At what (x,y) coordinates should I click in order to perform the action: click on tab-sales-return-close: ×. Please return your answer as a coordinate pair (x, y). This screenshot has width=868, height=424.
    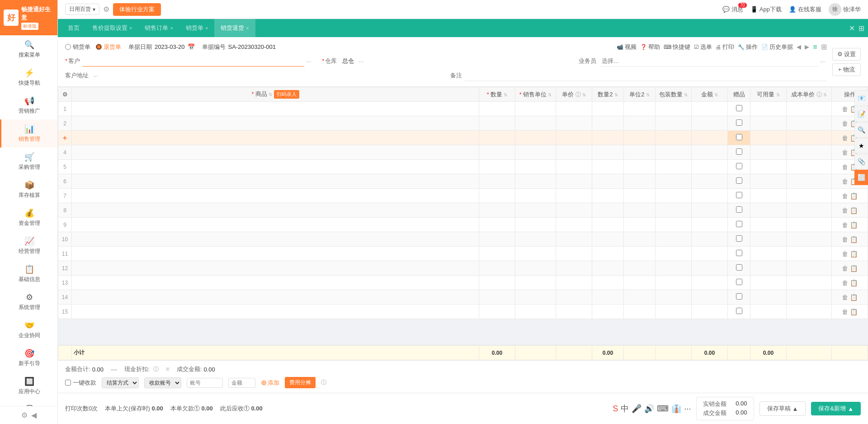
    Looking at the image, I should click on (247, 28).